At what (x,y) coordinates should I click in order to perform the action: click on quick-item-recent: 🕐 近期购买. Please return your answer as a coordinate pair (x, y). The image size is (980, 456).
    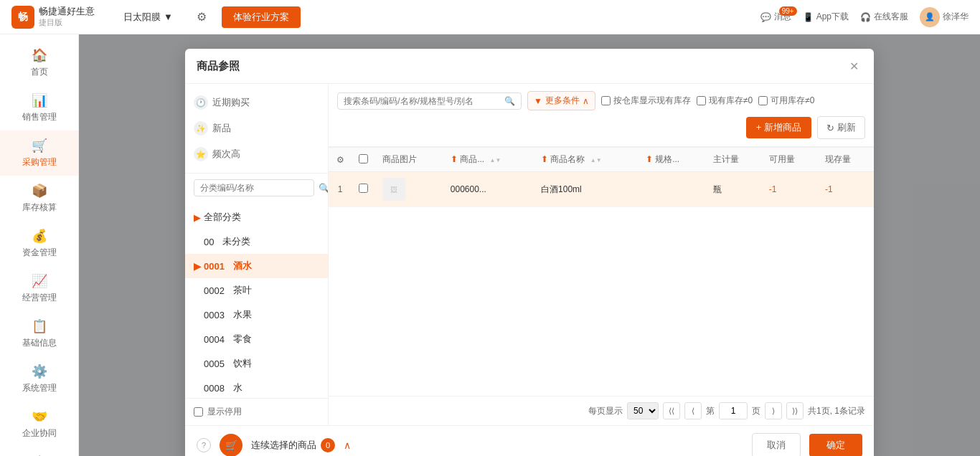
    Looking at the image, I should click on (257, 103).